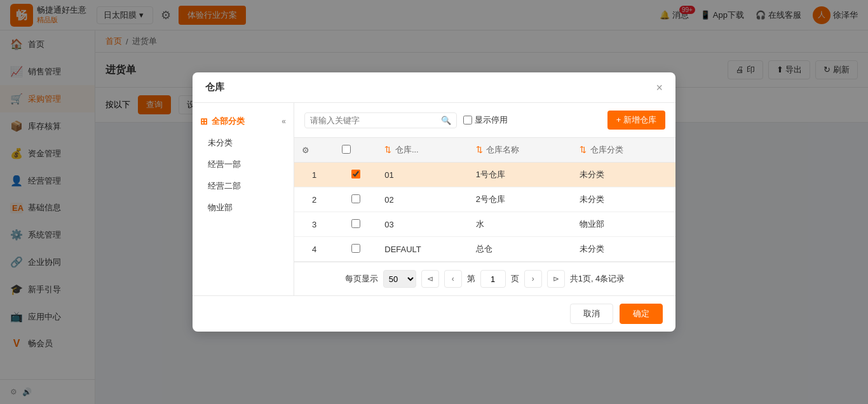  Describe the element at coordinates (515, 279) in the screenshot. I see `page-unit: 页` at that location.